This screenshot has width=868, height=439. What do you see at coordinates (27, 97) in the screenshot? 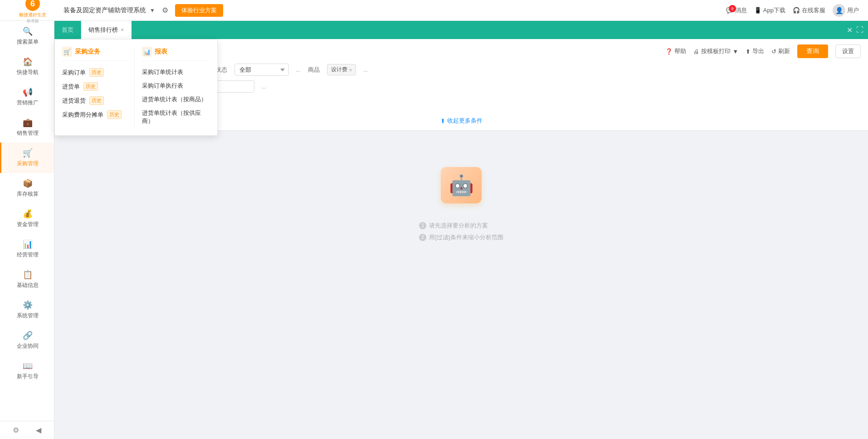
I see `sidebar-item-marketing: 📢 营销推广` at bounding box center [27, 97].